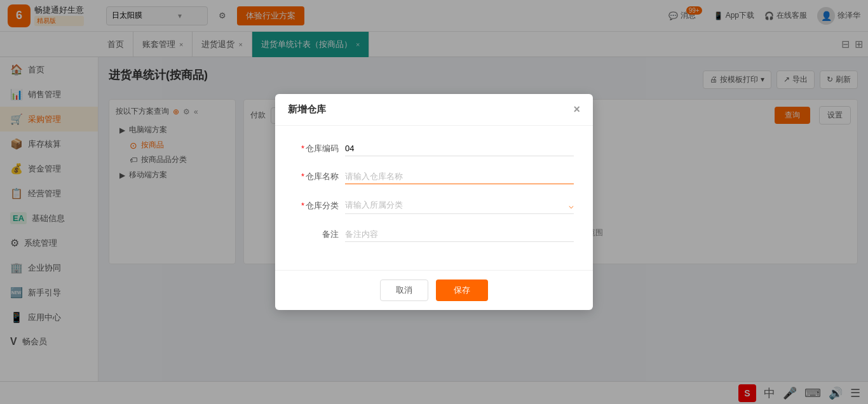 This screenshot has height=404, width=868. What do you see at coordinates (577, 109) in the screenshot?
I see `modal-close-button: ×` at bounding box center [577, 109].